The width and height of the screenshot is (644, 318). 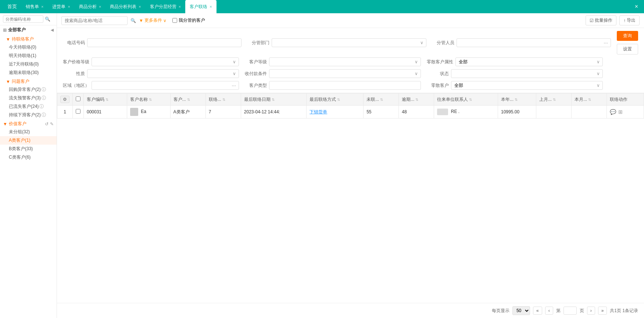 I want to click on first-page-button: «, so click(x=537, y=311).